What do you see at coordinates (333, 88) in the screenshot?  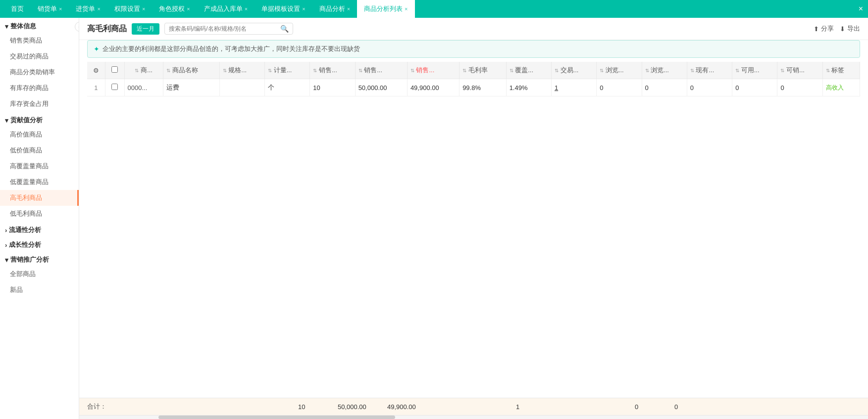 I see `cell-sales-qty: 10` at bounding box center [333, 88].